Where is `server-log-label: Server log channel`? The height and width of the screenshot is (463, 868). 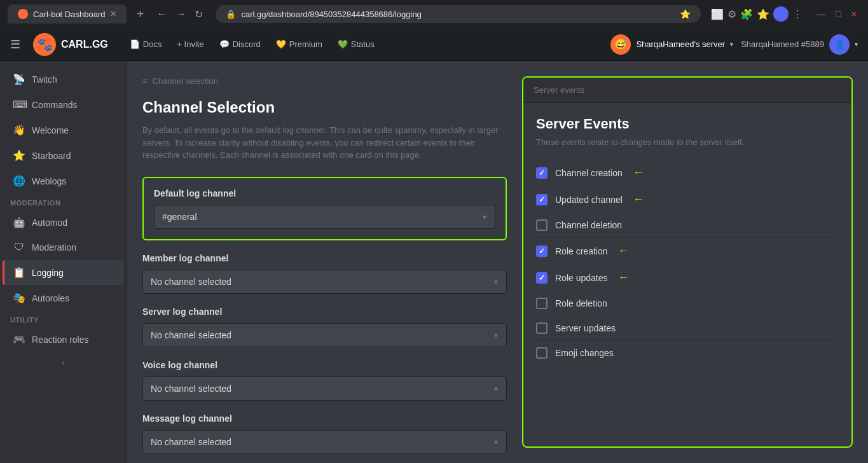
server-log-label: Server log channel is located at coordinates (324, 312).